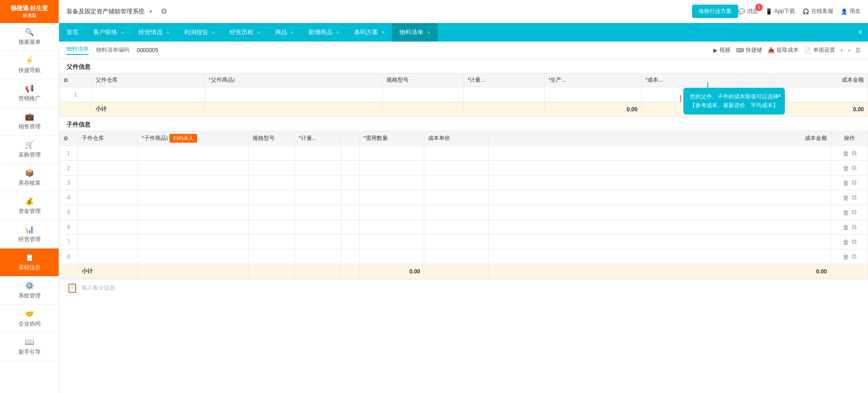 The image size is (868, 393). I want to click on extract-cost-button: 📥 提取成本, so click(783, 50).